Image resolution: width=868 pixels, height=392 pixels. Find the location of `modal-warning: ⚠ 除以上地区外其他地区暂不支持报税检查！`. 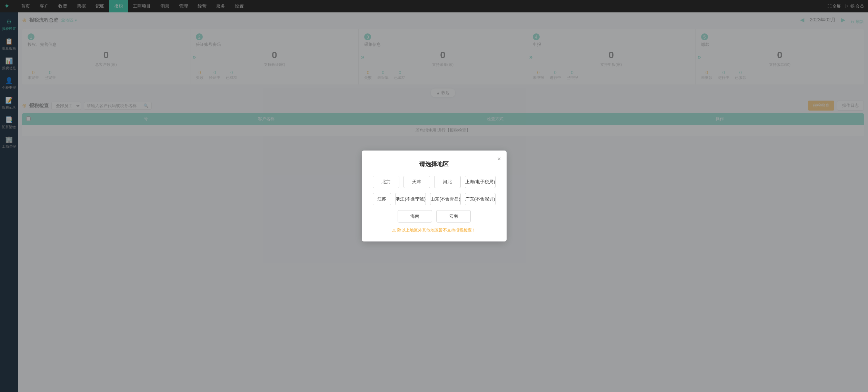

modal-warning: ⚠ 除以上地区外其他地区暂不支持报税检查！ is located at coordinates (434, 230).